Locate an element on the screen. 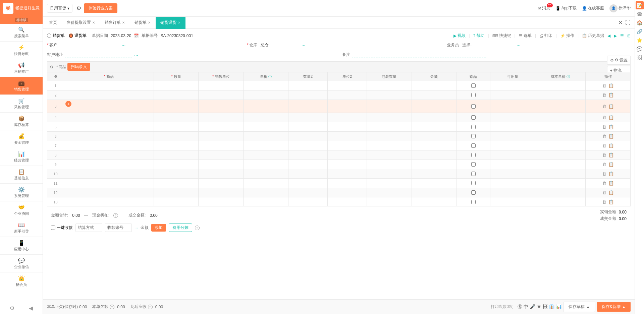  save-new-btn: 保存&新增 ▲ is located at coordinates (614, 307).